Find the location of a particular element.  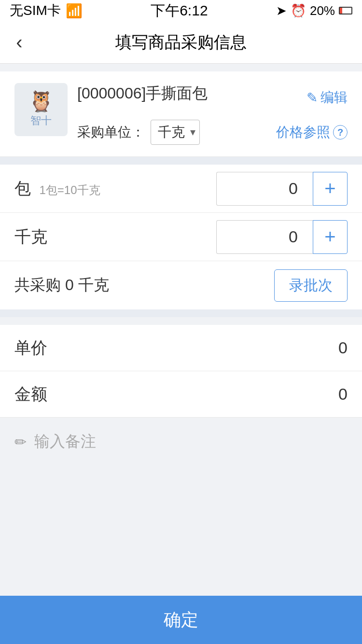

bao-sublabel: 1包=10千克 is located at coordinates (70, 190).